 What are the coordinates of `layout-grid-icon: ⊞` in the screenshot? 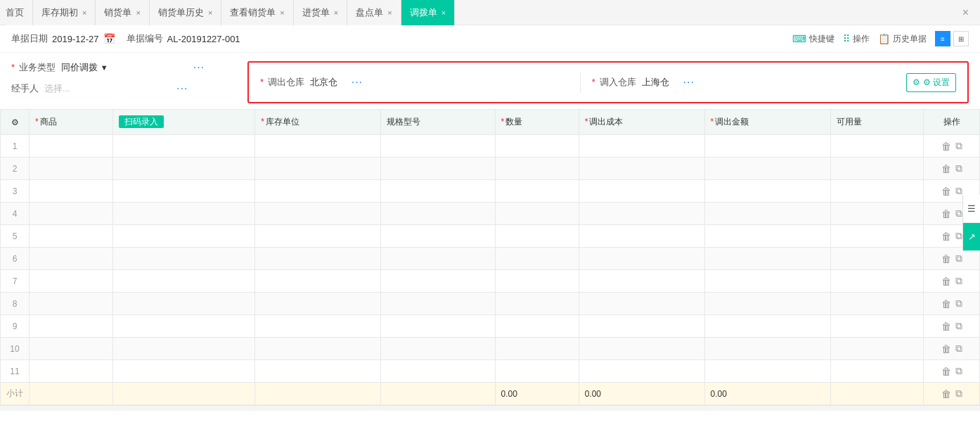 It's located at (961, 39).